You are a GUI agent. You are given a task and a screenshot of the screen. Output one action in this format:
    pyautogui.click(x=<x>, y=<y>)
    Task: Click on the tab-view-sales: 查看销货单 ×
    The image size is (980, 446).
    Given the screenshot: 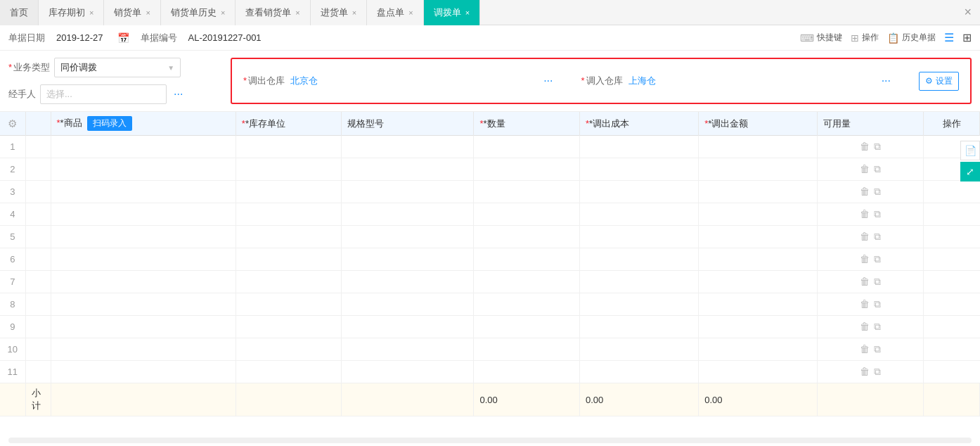 What is the action you would take?
    pyautogui.click(x=273, y=13)
    